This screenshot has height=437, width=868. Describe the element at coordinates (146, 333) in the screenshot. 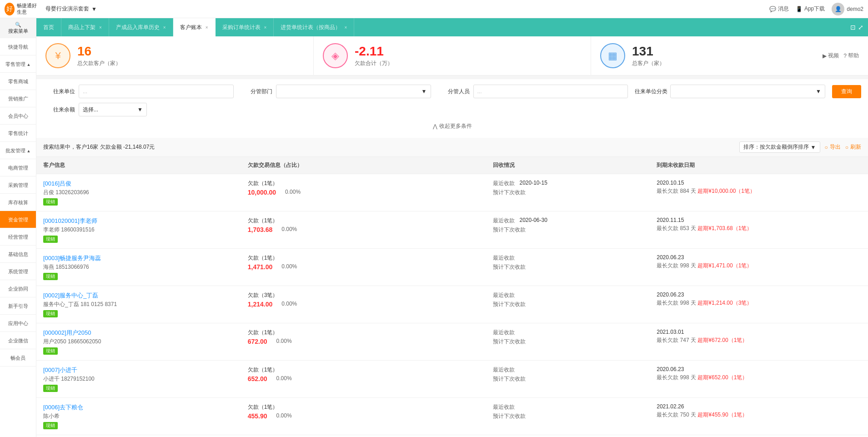

I see `customer-name-4: [000002]用户2050` at that location.